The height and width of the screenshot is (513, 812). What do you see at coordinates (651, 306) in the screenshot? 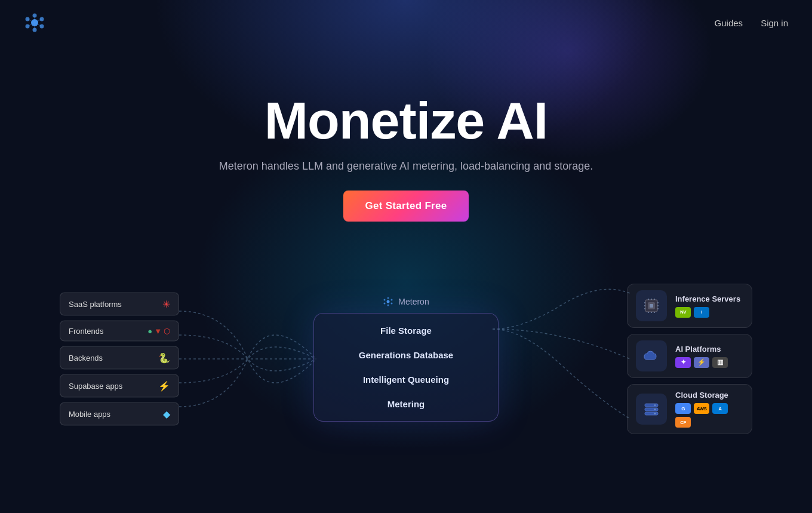
I see `inference-icon-box` at bounding box center [651, 306].